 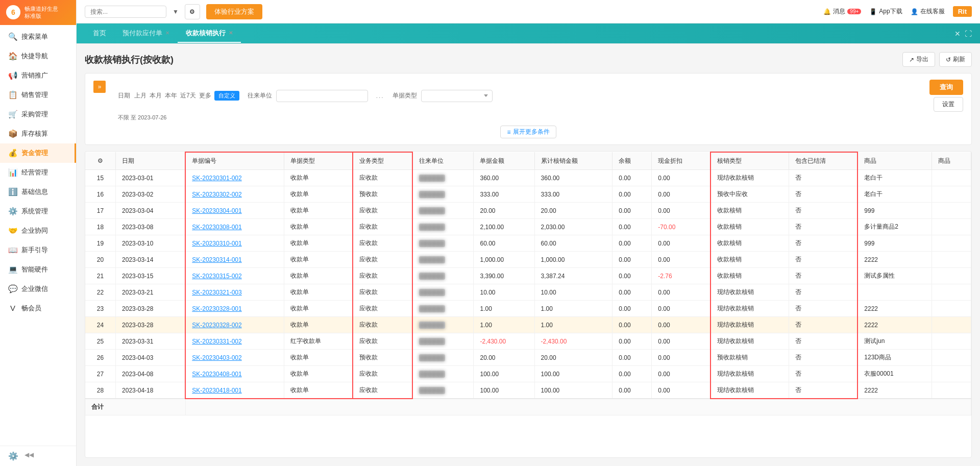 I want to click on row-product1: 2222, so click(x=894, y=391).